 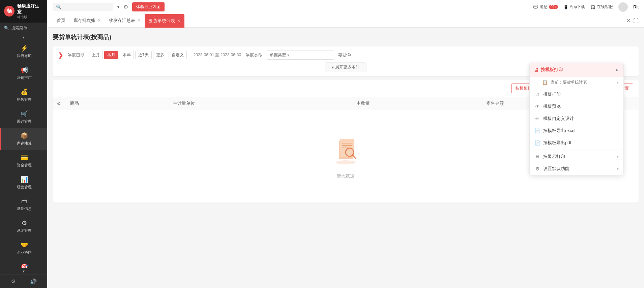 I want to click on header-settings-icon: ⚙, so click(x=126, y=7).